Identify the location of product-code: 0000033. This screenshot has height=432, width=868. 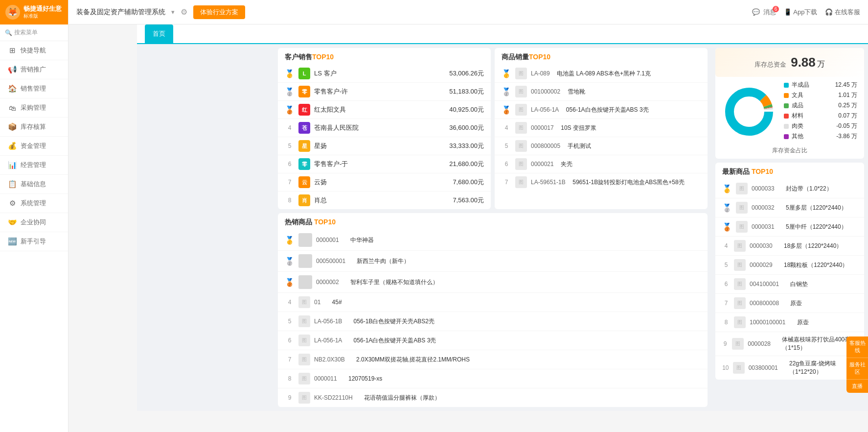
(763, 189).